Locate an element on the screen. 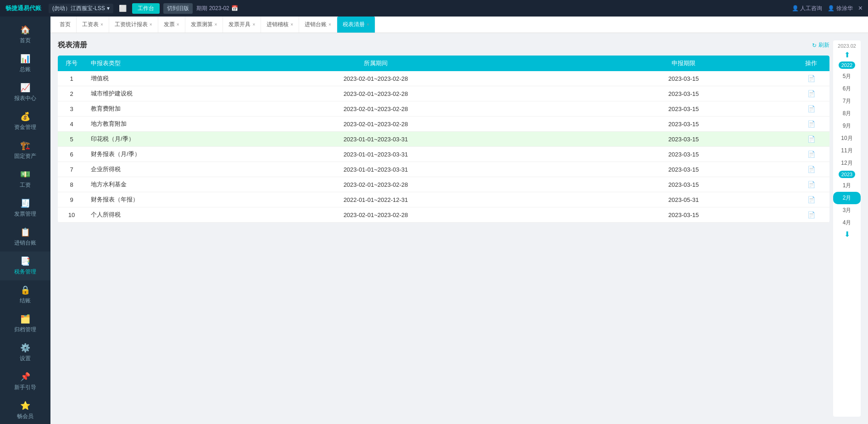 This screenshot has height=424, width=868. copy-icon: ⬜ is located at coordinates (123, 8).